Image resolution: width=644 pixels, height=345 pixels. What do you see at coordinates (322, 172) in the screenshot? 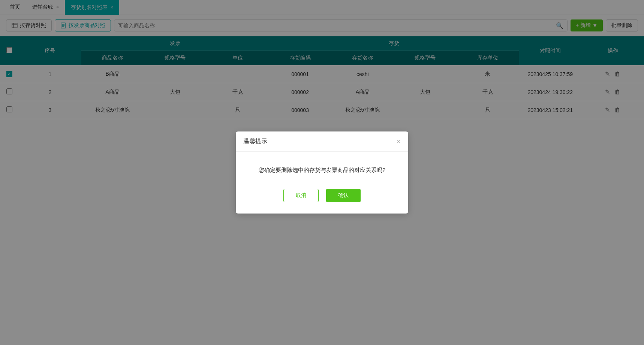
I see `confirm-dialog: 温馨提示 × 您确定要删除选中的存货与发票商品的对应关系吗? 取消 确认` at bounding box center [322, 172].